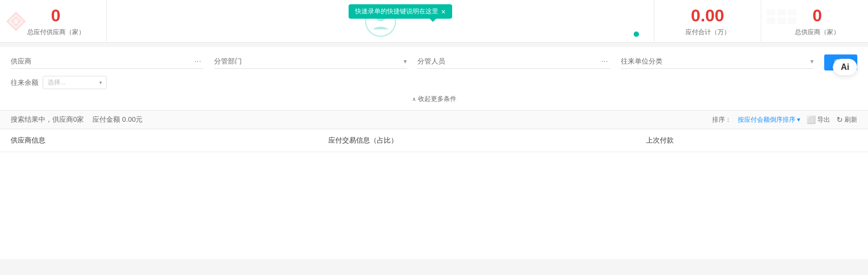 The height and width of the screenshot is (275, 868). What do you see at coordinates (799, 120) in the screenshot?
I see `sort-arrow-icon: ▾` at bounding box center [799, 120].